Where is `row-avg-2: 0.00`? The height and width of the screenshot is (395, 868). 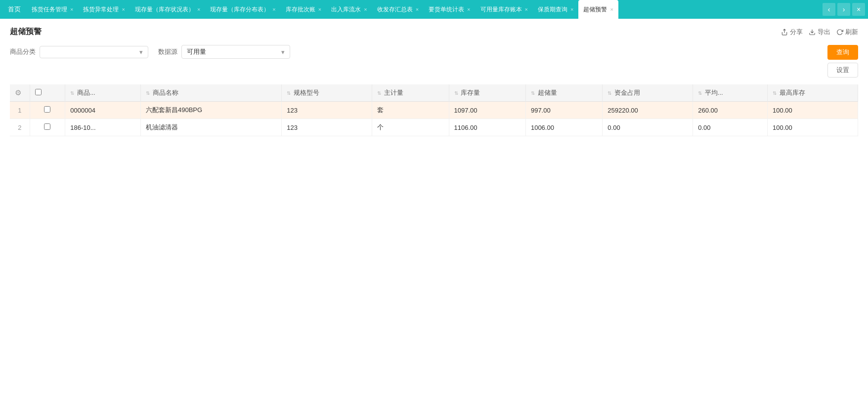
row-avg-2: 0.00 is located at coordinates (731, 127).